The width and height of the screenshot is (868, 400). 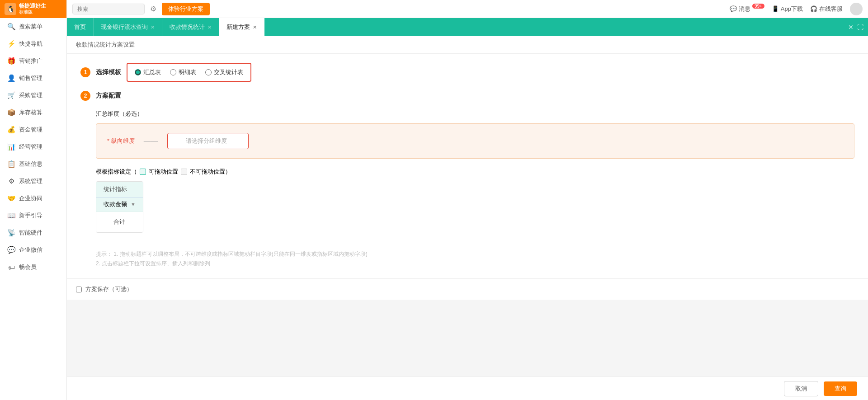 What do you see at coordinates (856, 9) in the screenshot?
I see `avatar` at bounding box center [856, 9].